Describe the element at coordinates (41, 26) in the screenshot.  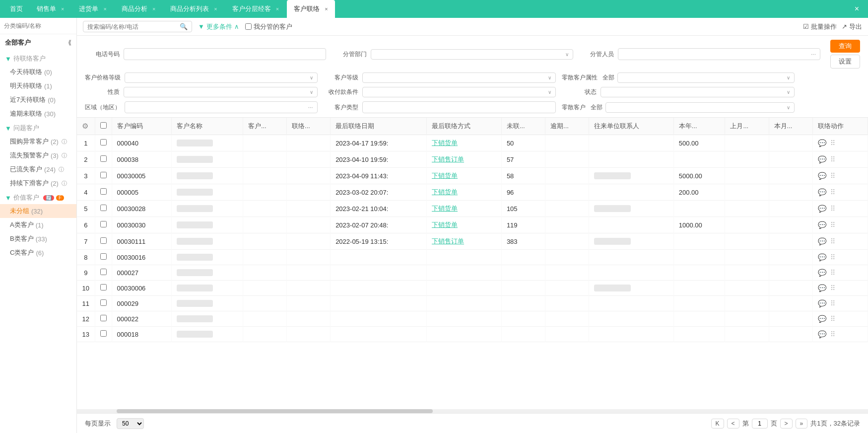
I see `sidebar-search-input` at that location.